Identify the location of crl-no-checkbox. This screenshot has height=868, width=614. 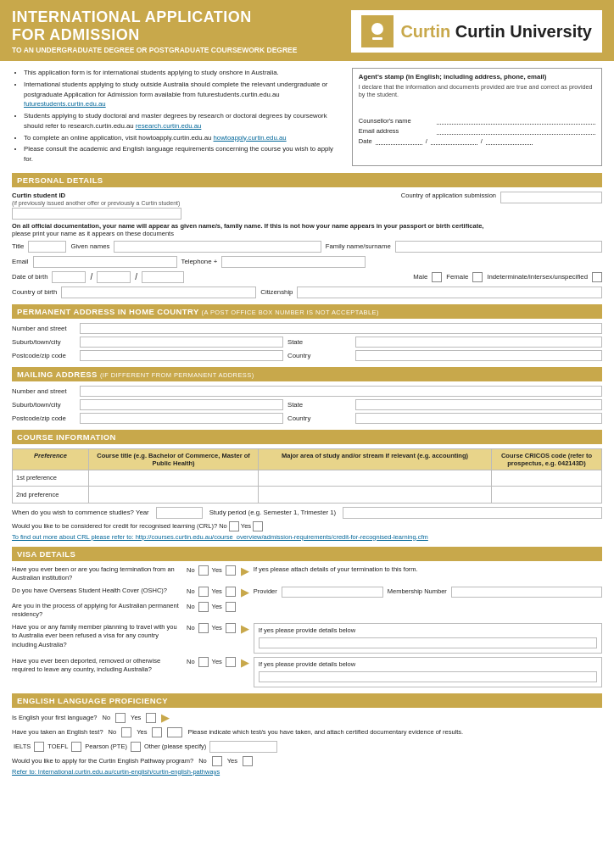
(234, 526).